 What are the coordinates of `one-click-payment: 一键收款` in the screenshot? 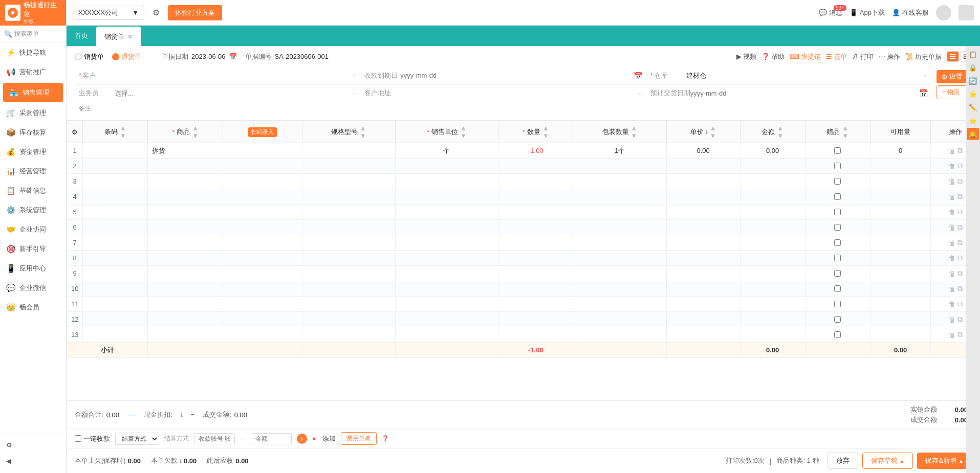 It's located at (92, 439).